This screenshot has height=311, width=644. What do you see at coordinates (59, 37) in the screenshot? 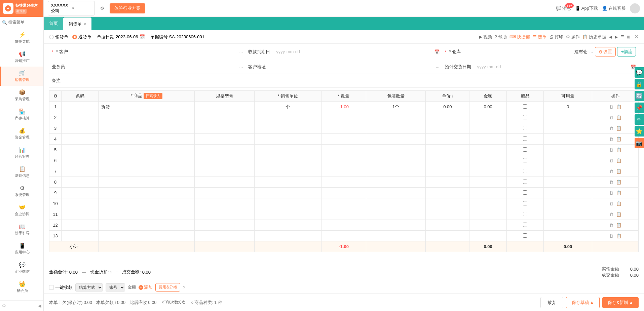
I see `radio-sales-order: 销货单` at bounding box center [59, 37].